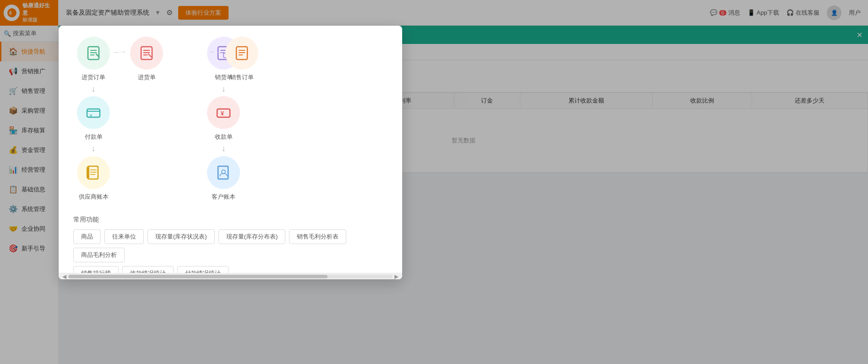 The height and width of the screenshot is (364, 868). I want to click on scrollbar-left-arrow: ◀, so click(64, 277).